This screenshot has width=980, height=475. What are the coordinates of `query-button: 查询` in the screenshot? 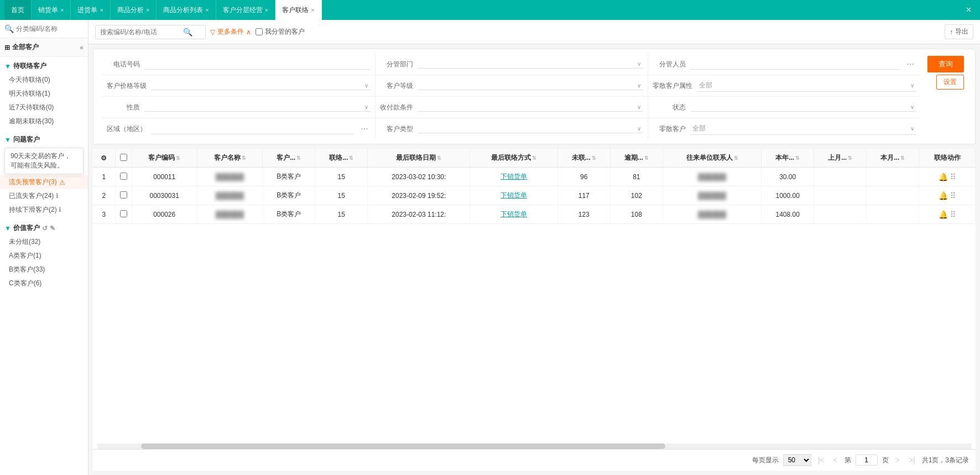 It's located at (946, 64).